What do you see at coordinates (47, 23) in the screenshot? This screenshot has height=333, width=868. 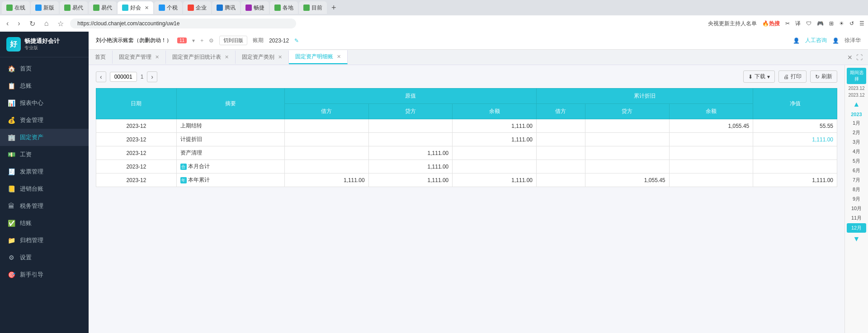 I see `home-button: ⌂` at bounding box center [47, 23].